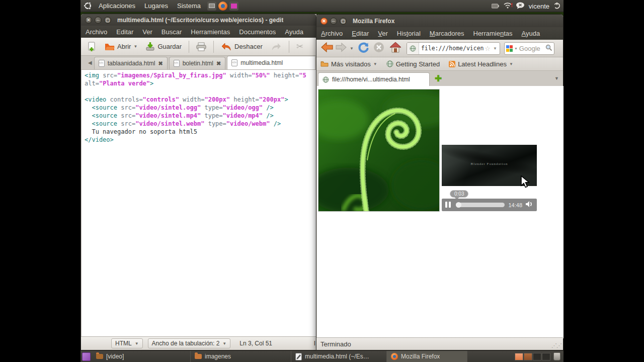 The width and height of the screenshot is (644, 362). I want to click on tab-width-combo: Ancho de la tabulación: 2 ▼, so click(189, 343).